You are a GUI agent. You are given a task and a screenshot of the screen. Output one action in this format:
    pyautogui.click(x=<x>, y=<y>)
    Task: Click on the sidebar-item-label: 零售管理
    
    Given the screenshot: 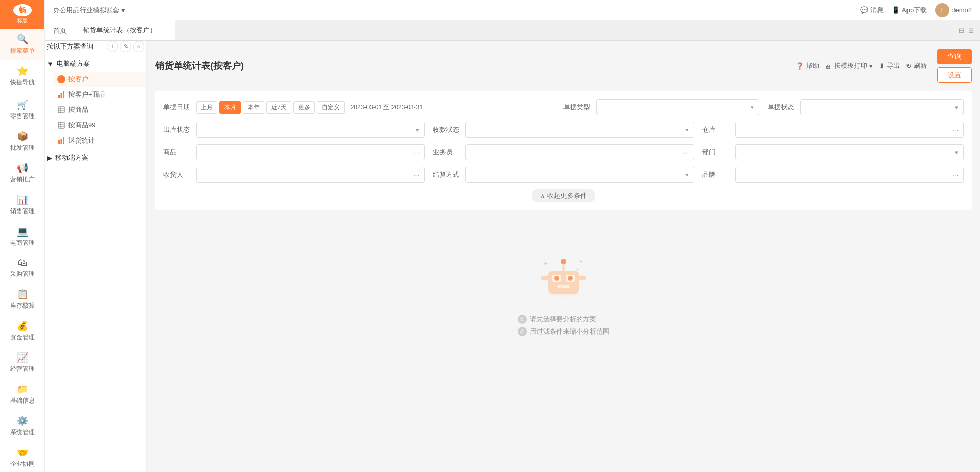 What is the action you would take?
    pyautogui.click(x=22, y=116)
    